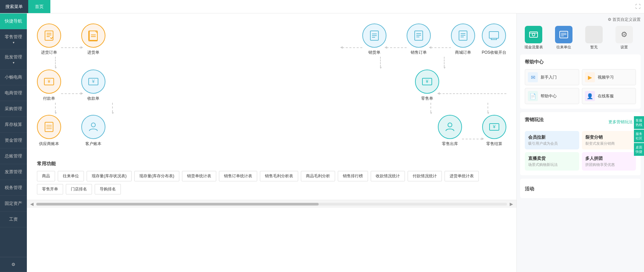 The height and width of the screenshot is (272, 644). What do you see at coordinates (549, 77) in the screenshot?
I see `beginner-label: 新手入门` at bounding box center [549, 77].